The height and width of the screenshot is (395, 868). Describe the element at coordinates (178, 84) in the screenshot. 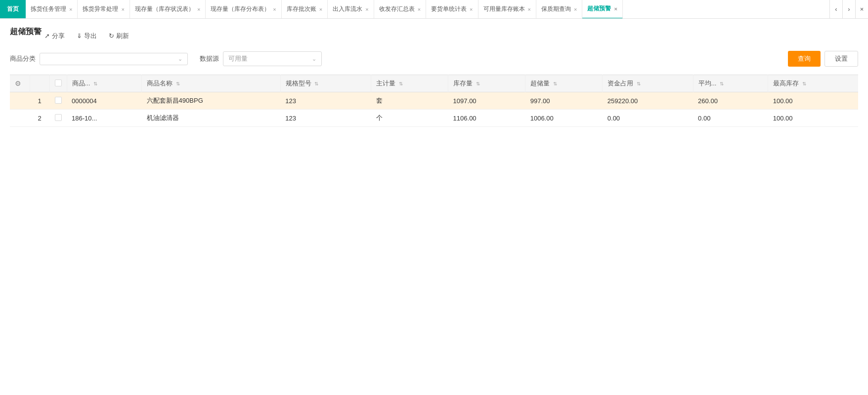

I see `sort-product-name-icon: ⇅` at that location.